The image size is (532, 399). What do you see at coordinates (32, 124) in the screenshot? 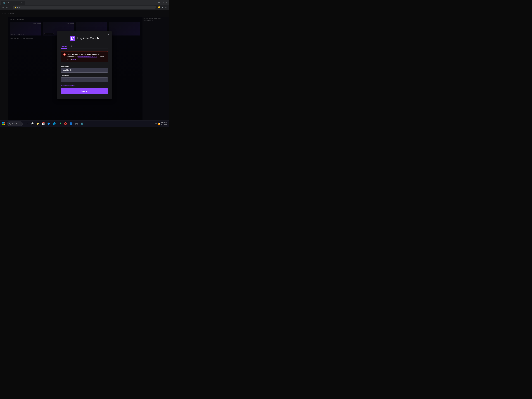
I see `taskbar-app-chat: 💬` at bounding box center [32, 124].